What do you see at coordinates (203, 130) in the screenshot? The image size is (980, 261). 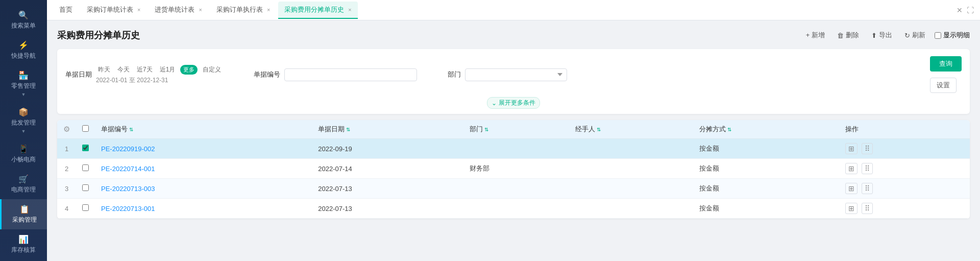 I see `col-doc-num: 单据编号⇅` at bounding box center [203, 130].